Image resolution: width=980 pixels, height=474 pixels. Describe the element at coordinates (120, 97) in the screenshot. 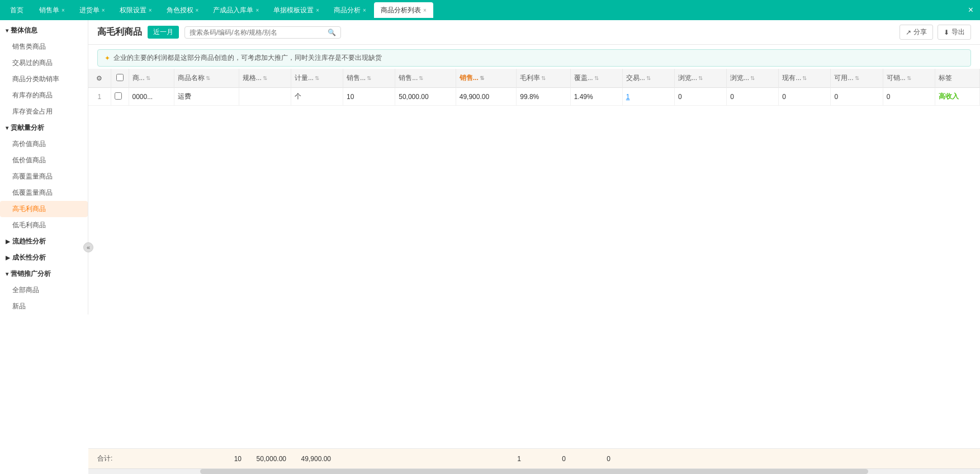

I see `row-checkbox` at that location.